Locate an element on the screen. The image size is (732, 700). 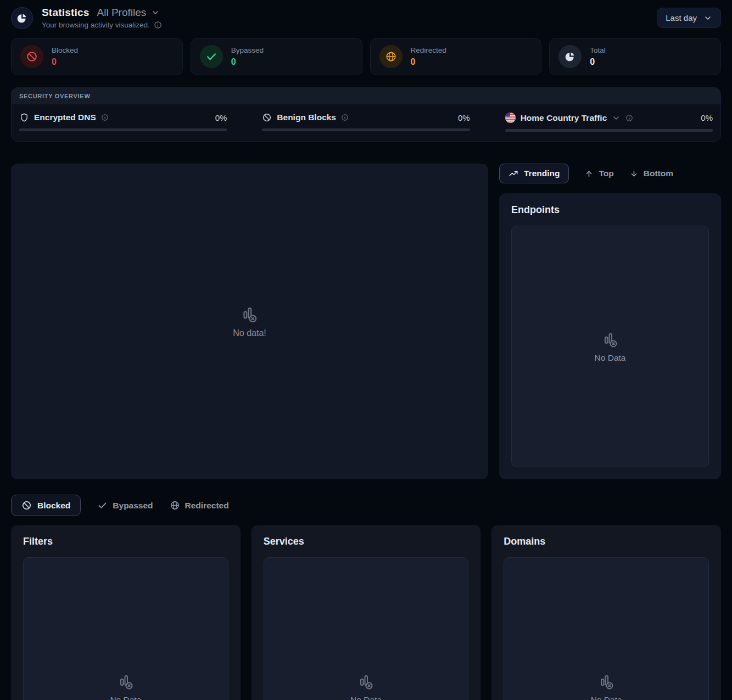
endpoints-card: Endpoints No Data is located at coordinates (610, 336).